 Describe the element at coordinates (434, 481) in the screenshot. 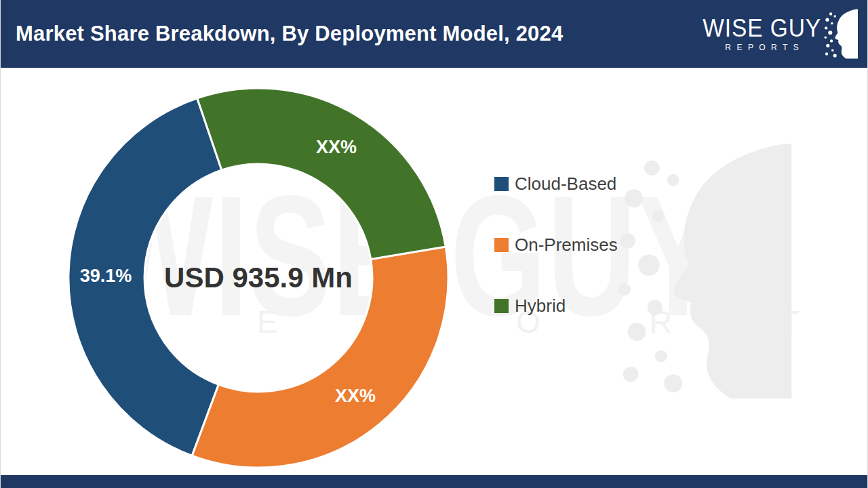

I see `footer-bar` at that location.